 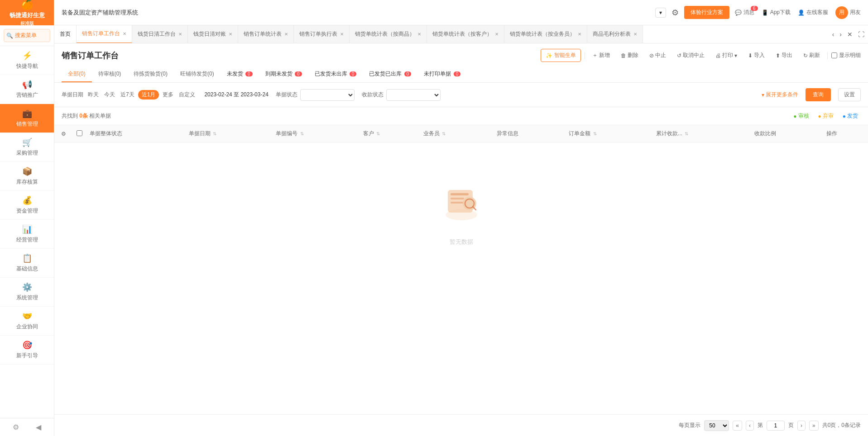 What do you see at coordinates (249, 74) in the screenshot?
I see `filter-tab-not-shipped-badge: 0` at bounding box center [249, 74].